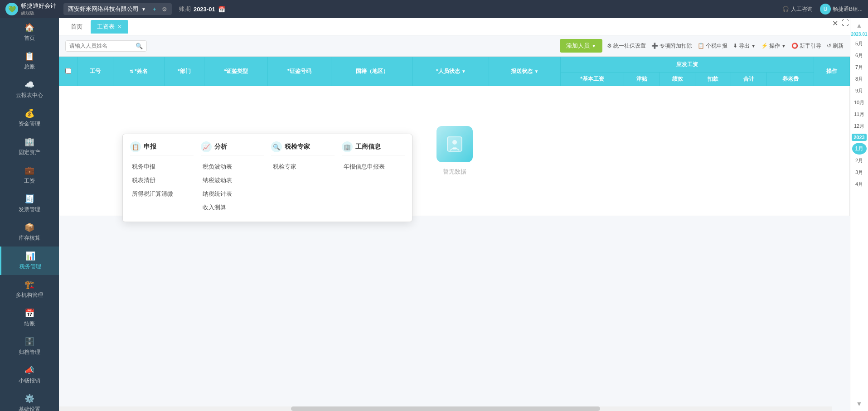 This screenshot has height=411, width=868. I want to click on capital-icon: 💰, so click(29, 113).